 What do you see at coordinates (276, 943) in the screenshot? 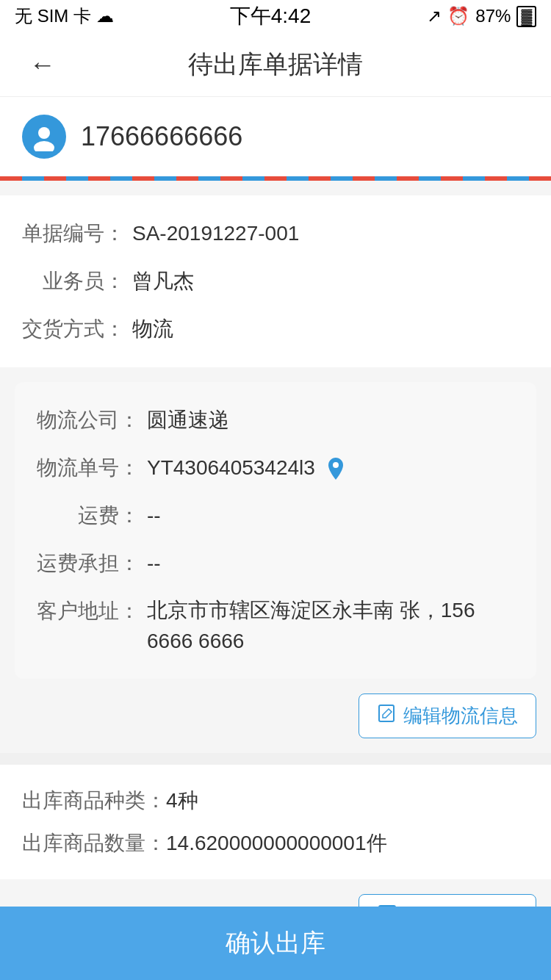
I see `confirm-text: 确认出库` at bounding box center [276, 943].